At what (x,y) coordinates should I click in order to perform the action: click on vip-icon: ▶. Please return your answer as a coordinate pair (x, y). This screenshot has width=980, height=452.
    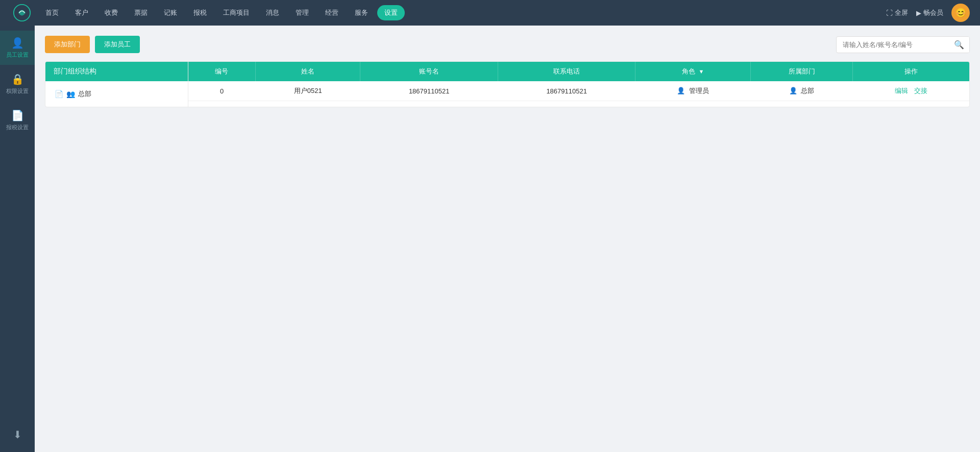
    Looking at the image, I should click on (919, 13).